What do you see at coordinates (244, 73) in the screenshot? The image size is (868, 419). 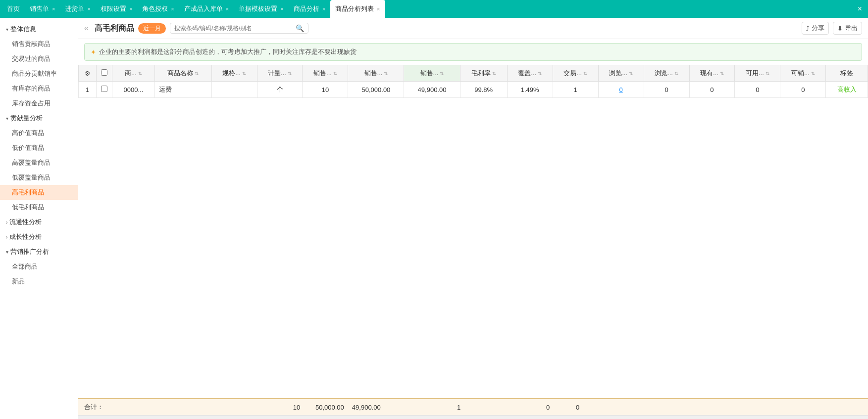 I see `sort-icon-spec: ⇅` at bounding box center [244, 73].